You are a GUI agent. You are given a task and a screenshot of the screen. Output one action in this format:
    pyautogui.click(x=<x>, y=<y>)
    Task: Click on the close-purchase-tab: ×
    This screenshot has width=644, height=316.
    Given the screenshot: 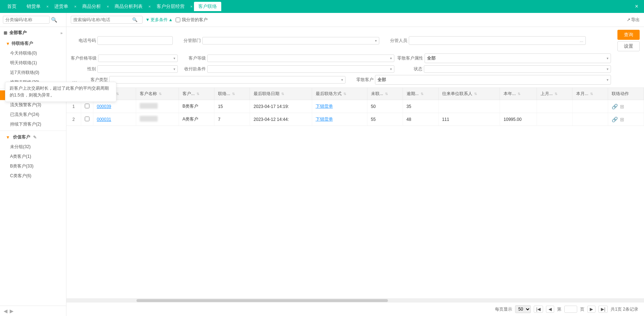 What is the action you would take?
    pyautogui.click(x=75, y=6)
    